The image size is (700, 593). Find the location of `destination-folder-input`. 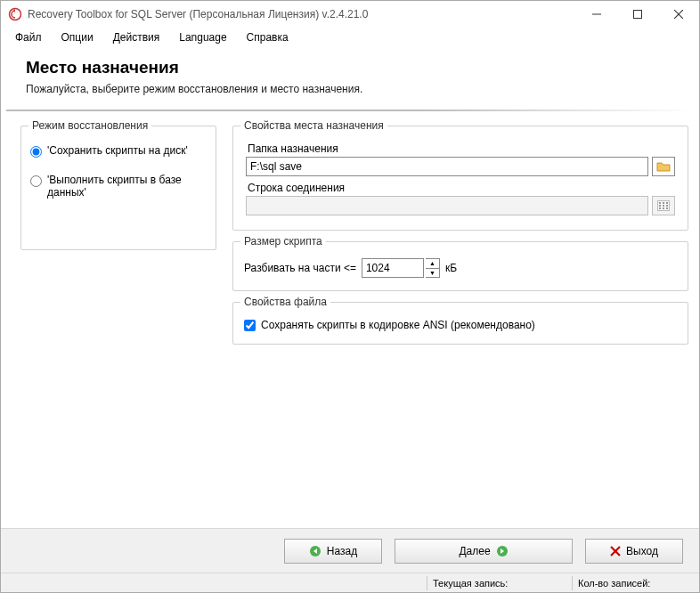

destination-folder-input is located at coordinates (447, 167).